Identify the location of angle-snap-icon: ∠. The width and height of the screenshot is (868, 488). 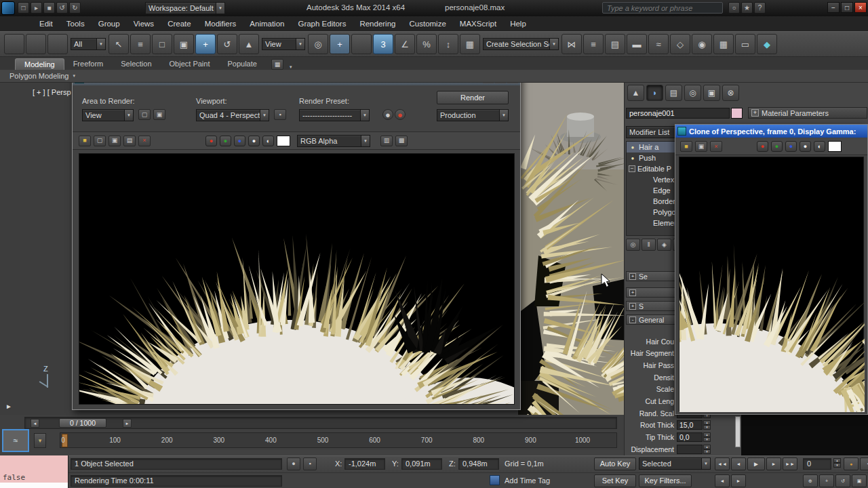
(405, 44).